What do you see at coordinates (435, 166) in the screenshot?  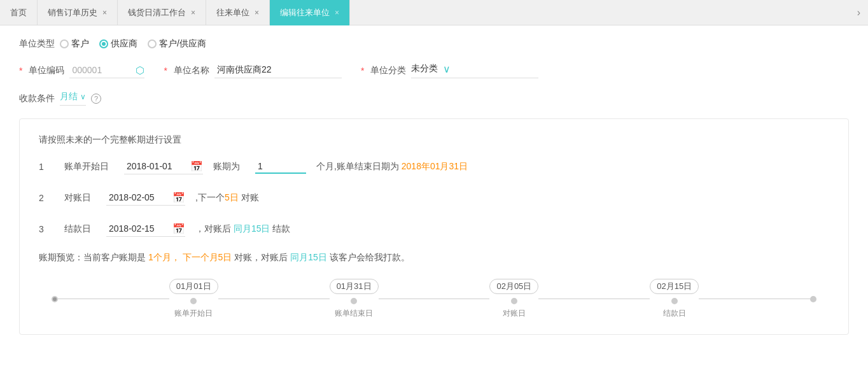 I see `end-date-highlight: 2018年01月31日` at bounding box center [435, 166].